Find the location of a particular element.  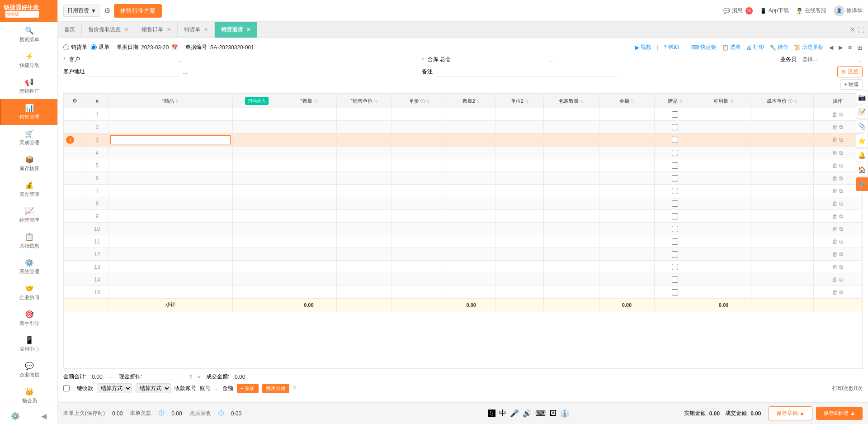

tab-sales-return-close: ✕ is located at coordinates (249, 30).